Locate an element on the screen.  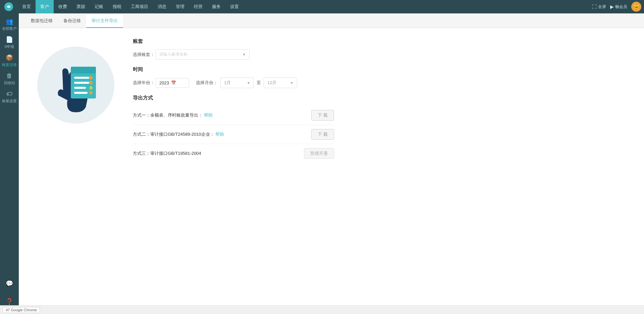
chat-icon: 💬 is located at coordinates (9, 284).